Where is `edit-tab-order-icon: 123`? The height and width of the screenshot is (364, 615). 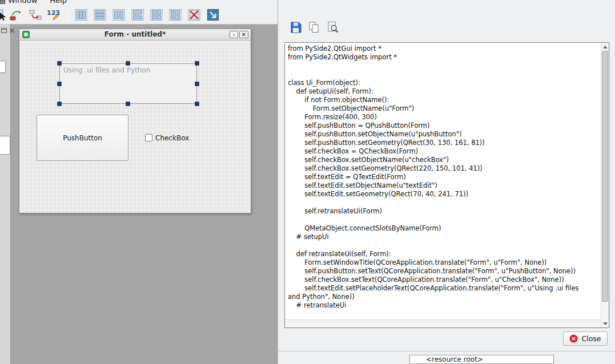 edit-tab-order-icon: 123 is located at coordinates (54, 15).